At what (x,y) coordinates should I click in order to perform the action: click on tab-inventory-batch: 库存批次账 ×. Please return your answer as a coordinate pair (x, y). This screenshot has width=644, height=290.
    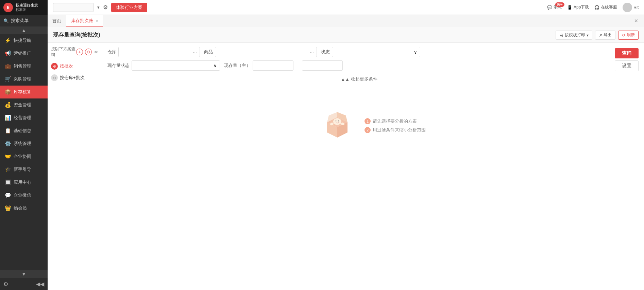
    Looking at the image, I should click on (85, 21).